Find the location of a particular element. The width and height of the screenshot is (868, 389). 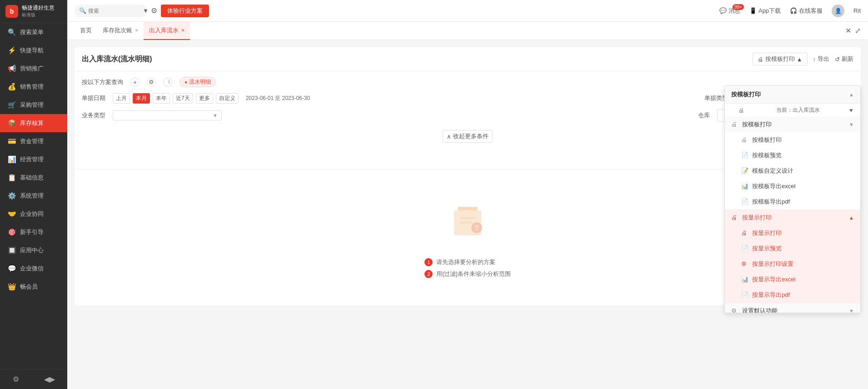

sidebar-item-marketing: 📢 营销推广 is located at coordinates (34, 69).